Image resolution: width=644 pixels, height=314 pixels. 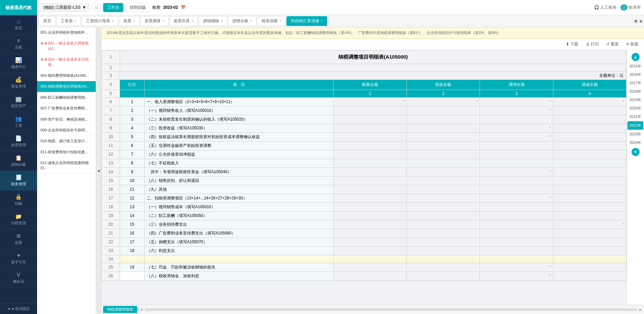 What do you see at coordinates (322, 21) in the screenshot?
I see `tab-close-income-tax: ×` at bounding box center [322, 21].